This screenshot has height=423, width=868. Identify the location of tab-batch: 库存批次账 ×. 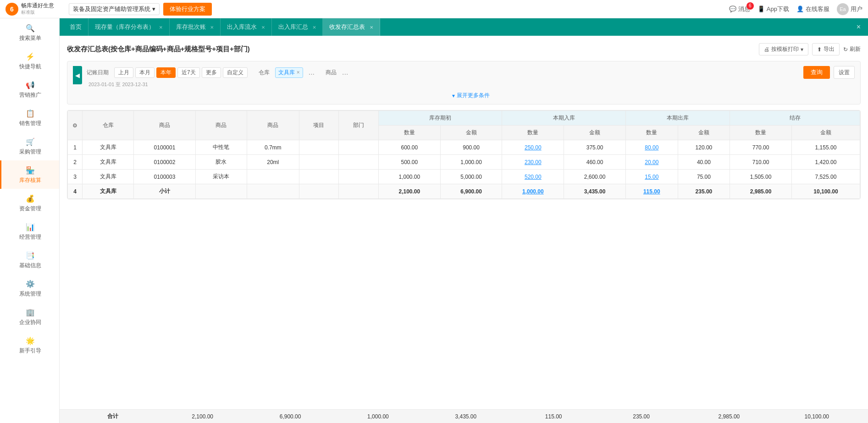
(195, 27).